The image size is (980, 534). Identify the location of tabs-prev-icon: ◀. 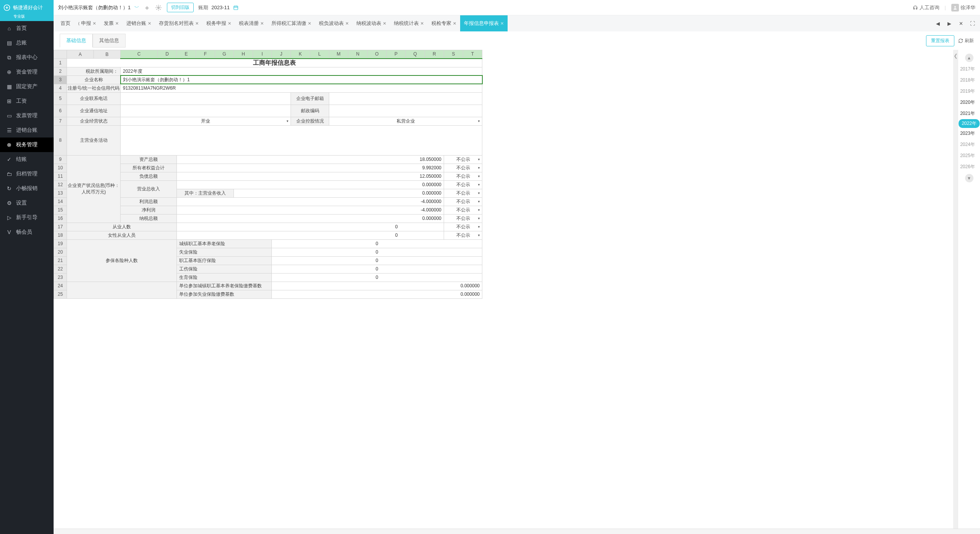
(938, 23).